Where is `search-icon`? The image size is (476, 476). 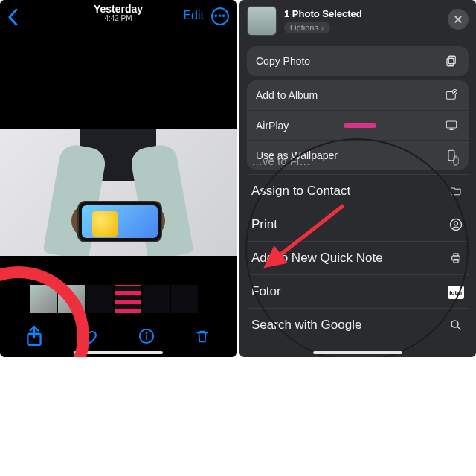
search-icon is located at coordinates (456, 325).